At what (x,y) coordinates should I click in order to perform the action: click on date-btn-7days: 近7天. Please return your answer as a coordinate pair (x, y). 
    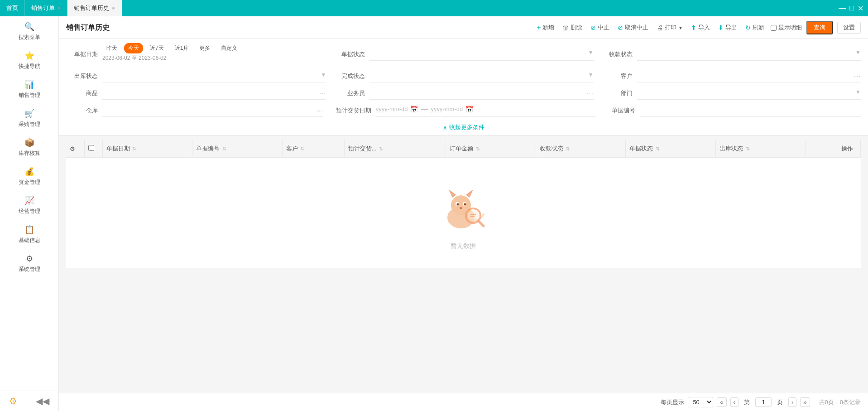
    Looking at the image, I should click on (157, 48).